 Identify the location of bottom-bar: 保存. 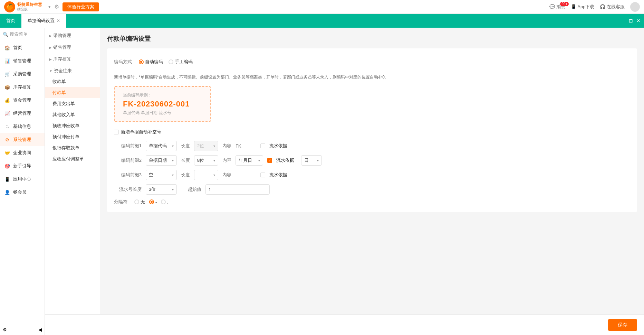
(345, 325).